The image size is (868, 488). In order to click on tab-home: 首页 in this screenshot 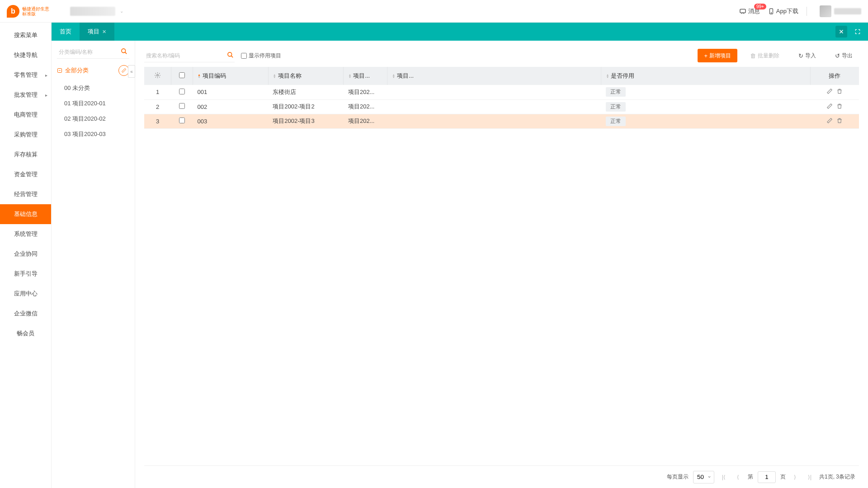, I will do `click(66, 32)`.